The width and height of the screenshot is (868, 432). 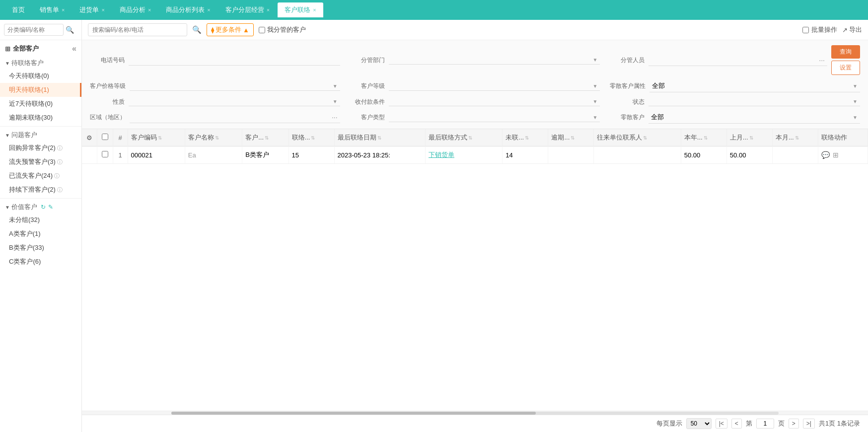 What do you see at coordinates (197, 30) in the screenshot?
I see `filter-search-icon: 🔍` at bounding box center [197, 30].